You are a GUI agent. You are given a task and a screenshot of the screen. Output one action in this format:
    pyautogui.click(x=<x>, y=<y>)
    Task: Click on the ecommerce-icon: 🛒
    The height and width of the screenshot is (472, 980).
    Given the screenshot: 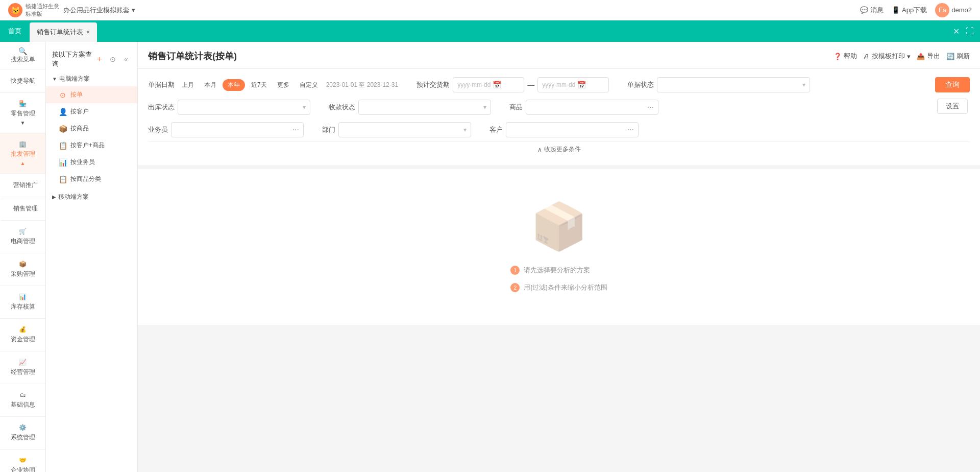 What is the action you would take?
    pyautogui.click(x=22, y=231)
    